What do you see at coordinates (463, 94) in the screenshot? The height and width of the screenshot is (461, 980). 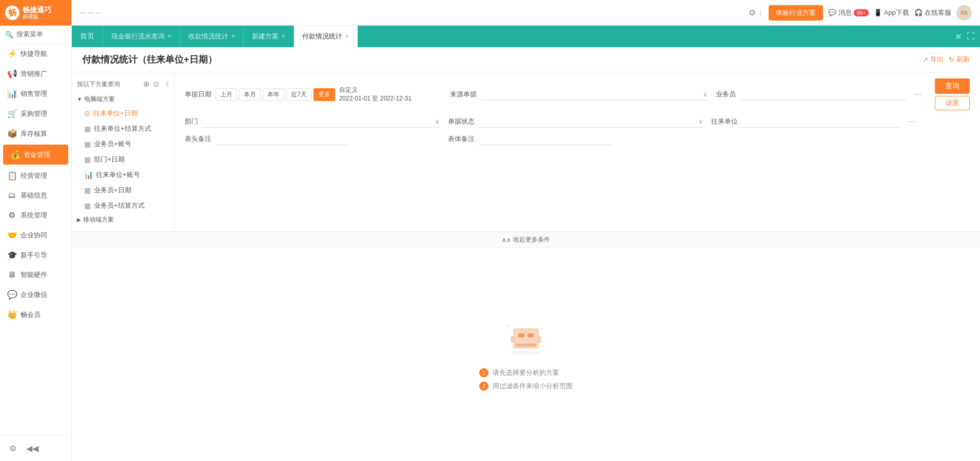 I see `source-doc-label: 来源单据` at bounding box center [463, 94].